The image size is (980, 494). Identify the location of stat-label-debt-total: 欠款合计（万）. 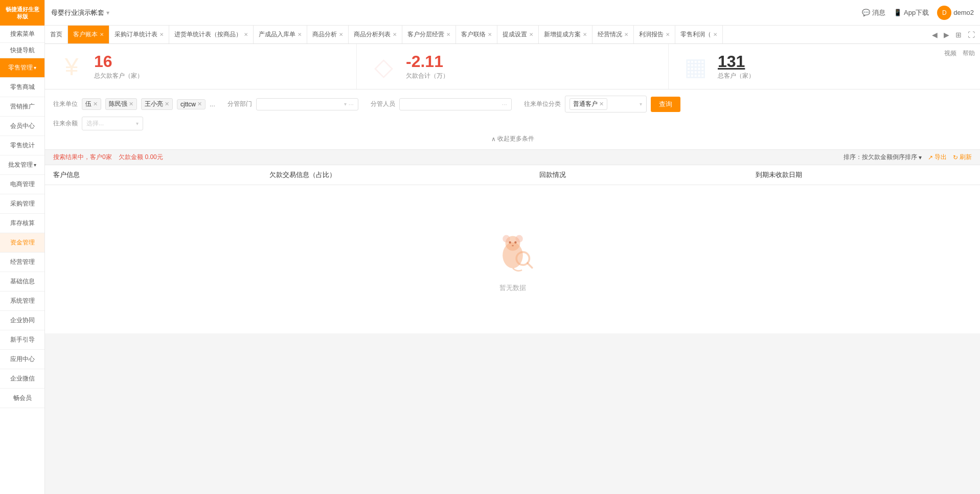
(427, 76).